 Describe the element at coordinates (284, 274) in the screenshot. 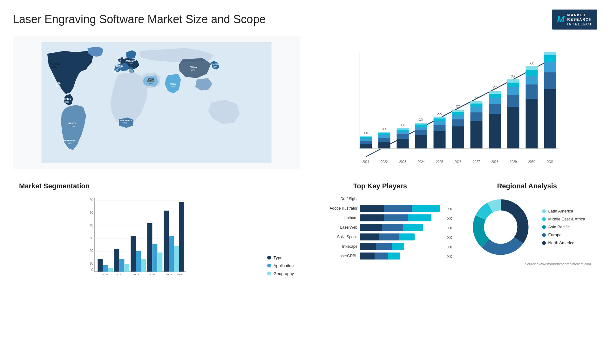

I see `legend-geo-label: Geography` at that location.